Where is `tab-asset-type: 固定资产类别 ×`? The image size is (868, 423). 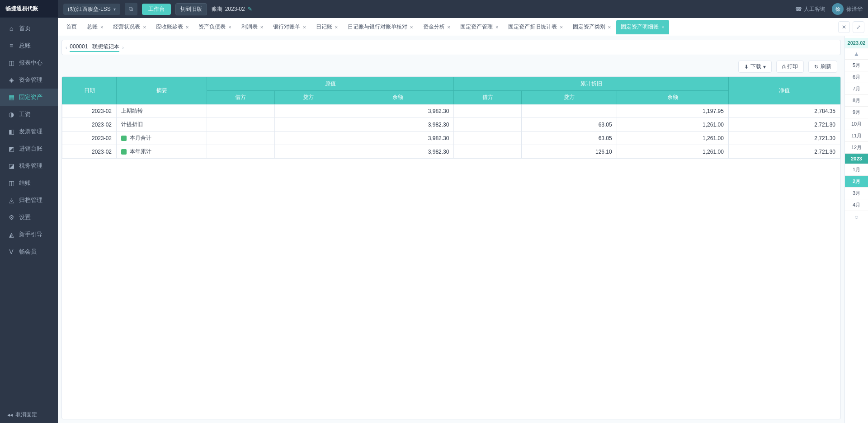 tab-asset-type: 固定资产类别 × is located at coordinates (592, 27).